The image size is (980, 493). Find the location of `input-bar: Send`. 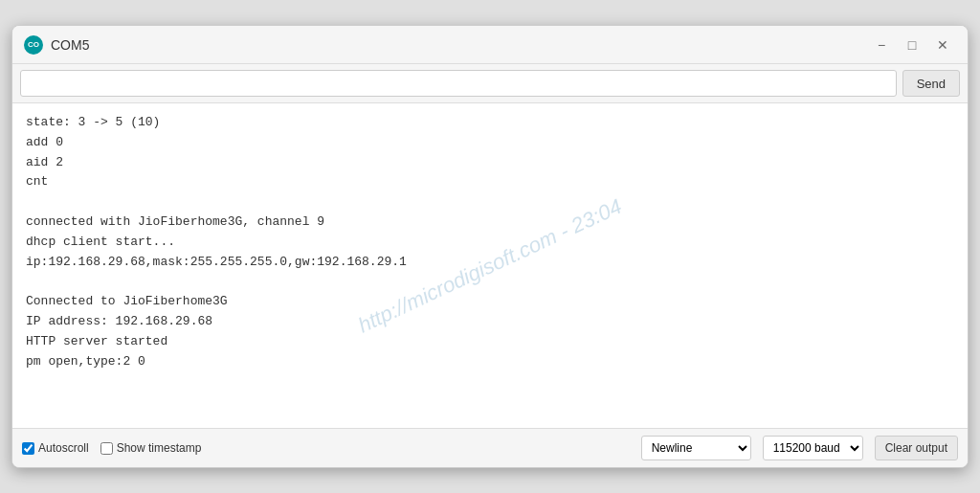

input-bar: Send is located at coordinates (490, 84).